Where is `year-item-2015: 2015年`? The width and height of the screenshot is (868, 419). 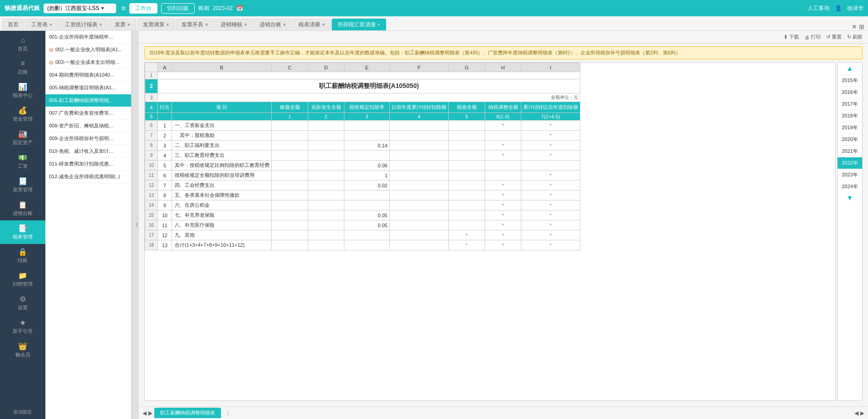 year-item-2015: 2015年 is located at coordinates (850, 80).